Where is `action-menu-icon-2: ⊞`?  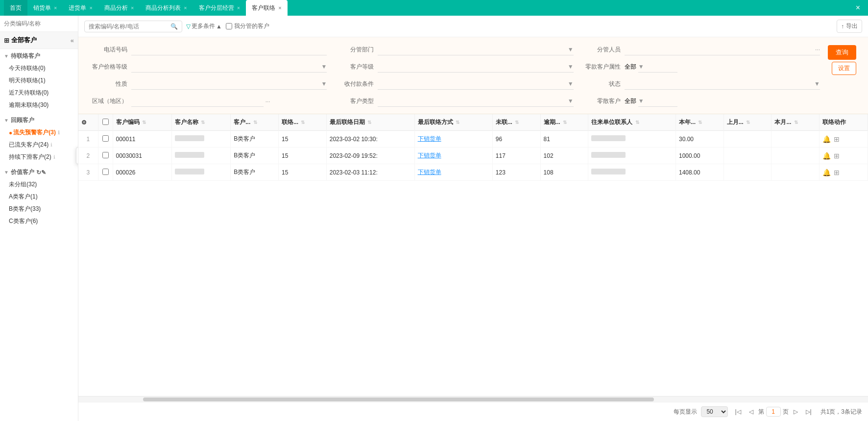 action-menu-icon-2: ⊞ is located at coordinates (837, 173).